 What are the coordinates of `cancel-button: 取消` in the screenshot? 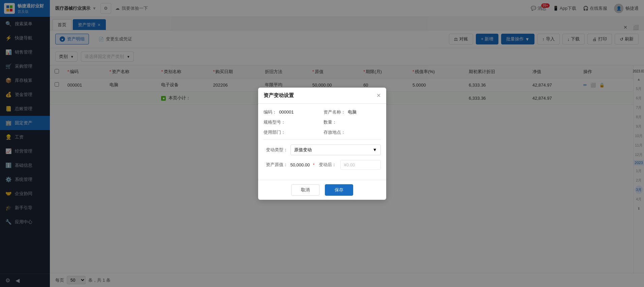 It's located at (305, 190).